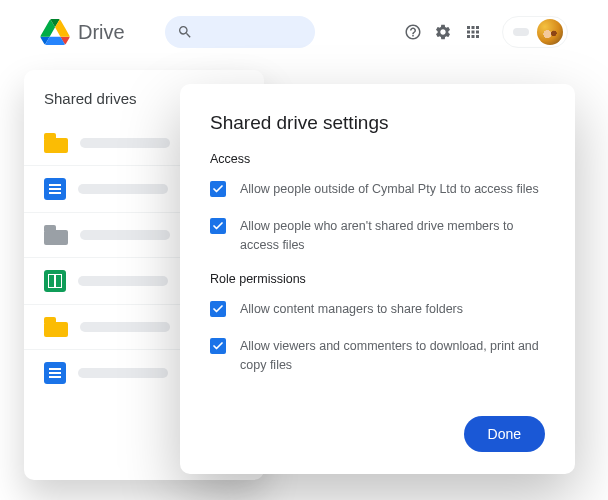  Describe the element at coordinates (352, 310) in the screenshot. I see `option-label: Allow content managers to share folders` at that location.